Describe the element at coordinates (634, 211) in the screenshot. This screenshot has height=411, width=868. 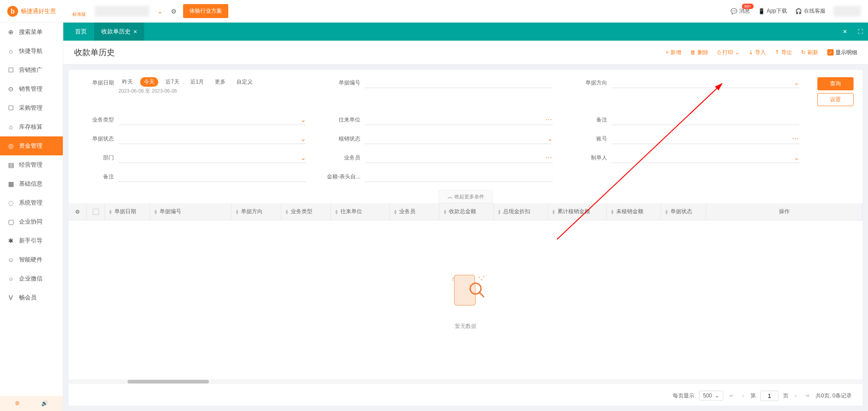
I see `th-unverified: ▲▼未核销金额` at that location.